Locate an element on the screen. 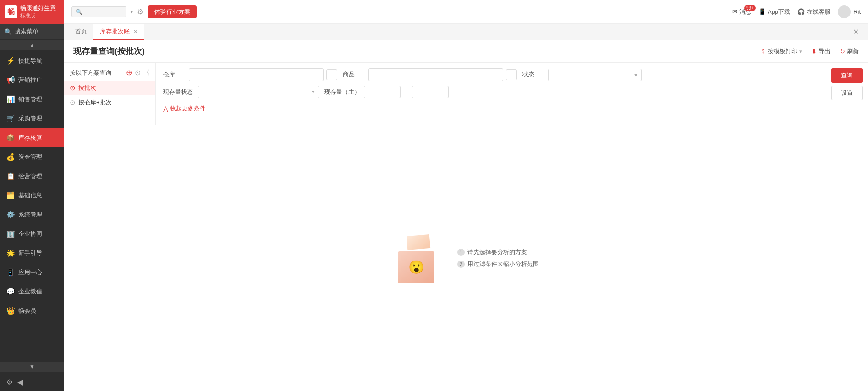 This screenshot has height=391, width=868. sidebar-header: 畅 畅康通好生意 标准版 is located at coordinates (32, 12).